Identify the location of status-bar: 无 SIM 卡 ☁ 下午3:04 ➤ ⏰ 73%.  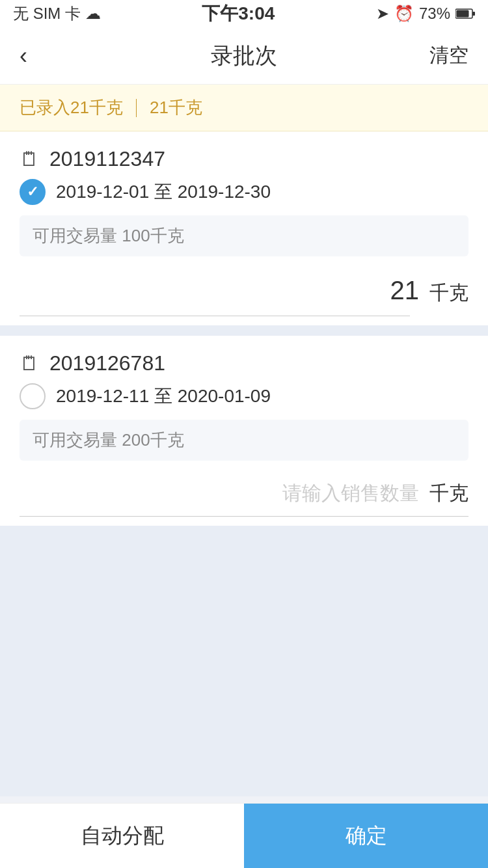
(244, 14).